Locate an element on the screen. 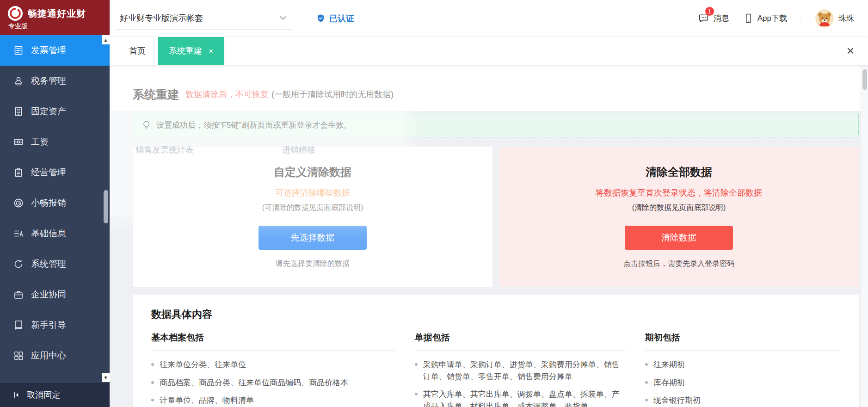  sidebar-item-invoice: 发票管理 is located at coordinates (55, 50).